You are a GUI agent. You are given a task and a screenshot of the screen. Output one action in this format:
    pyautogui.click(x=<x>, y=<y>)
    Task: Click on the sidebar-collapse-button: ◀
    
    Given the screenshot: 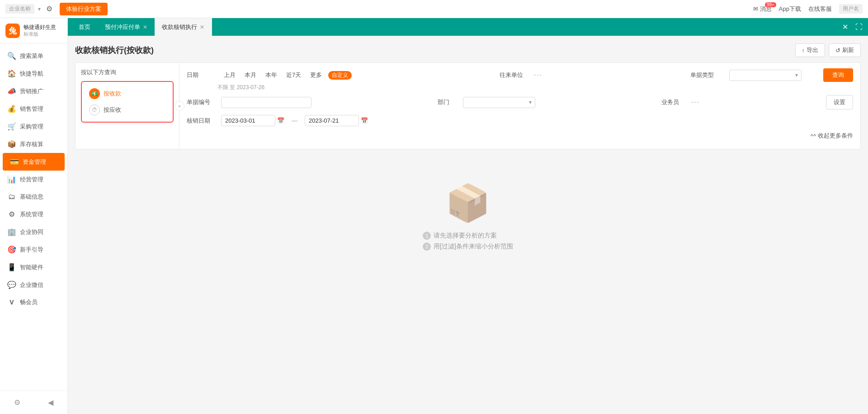 What is the action you would take?
    pyautogui.click(x=51, y=403)
    